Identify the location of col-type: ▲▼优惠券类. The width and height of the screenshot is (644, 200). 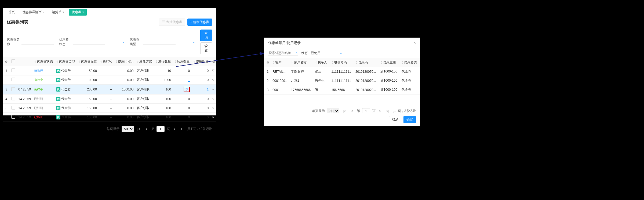
(410, 63).